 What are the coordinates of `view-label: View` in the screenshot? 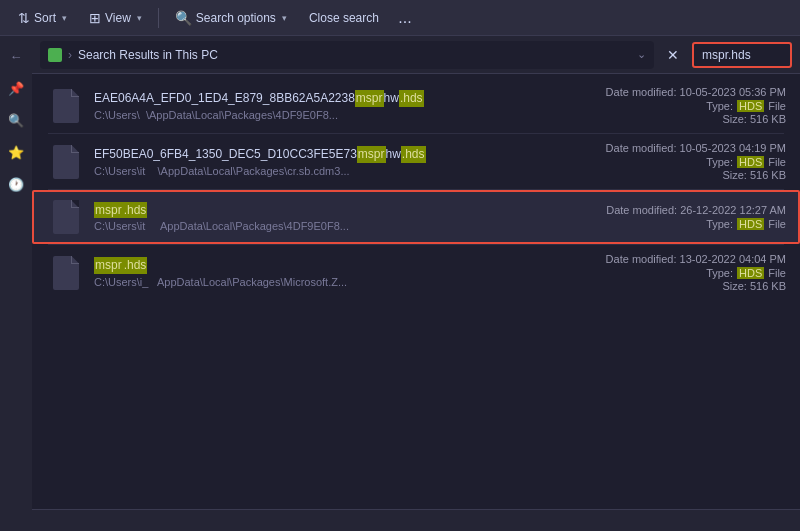 It's located at (118, 18).